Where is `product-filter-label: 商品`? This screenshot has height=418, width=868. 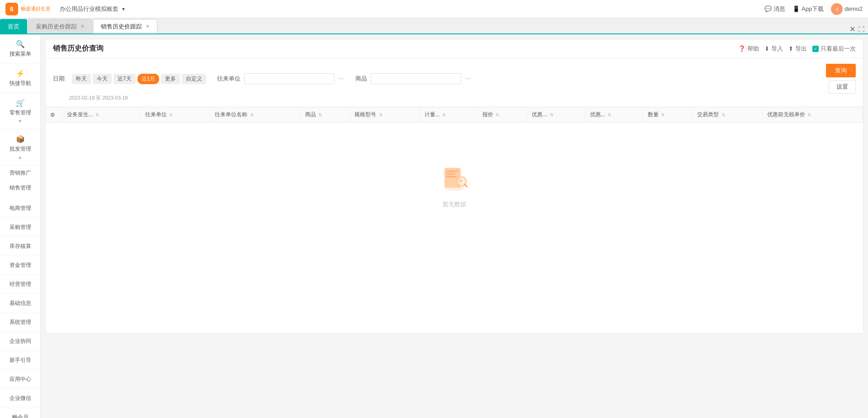
product-filter-label: 商品 is located at coordinates (361, 79).